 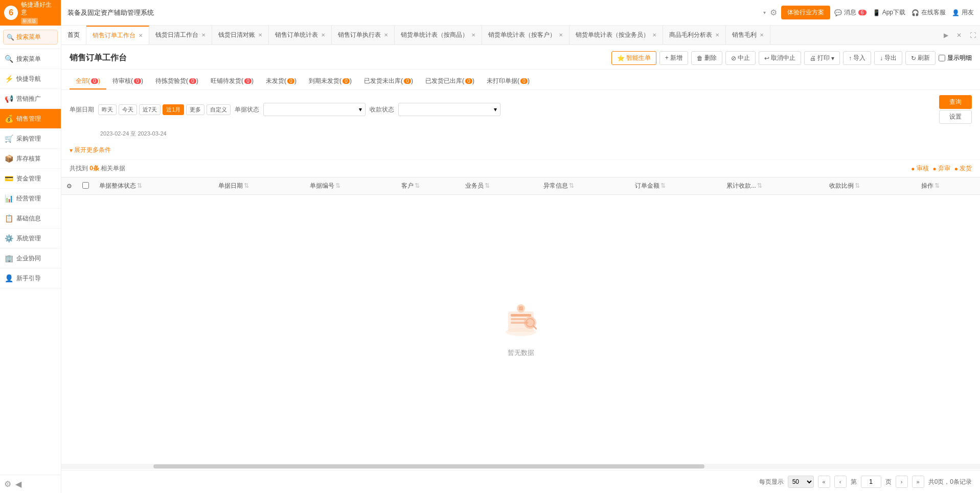 I want to click on header-settings-icon: ⚙, so click(x=773, y=12).